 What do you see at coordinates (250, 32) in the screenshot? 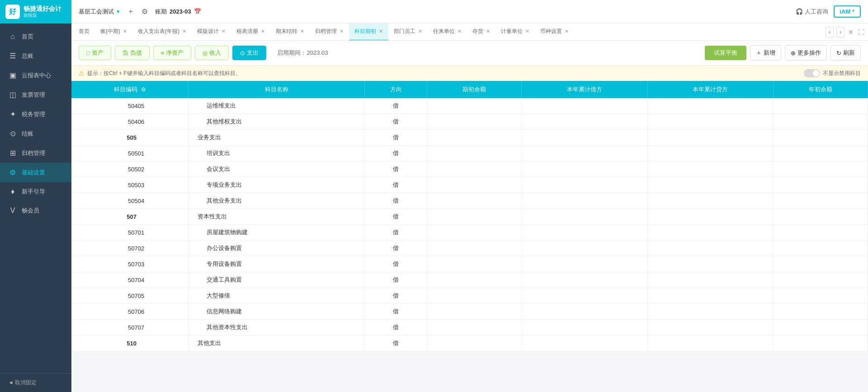
I see `tab-税表清册: 税表清册✕` at bounding box center [250, 32].